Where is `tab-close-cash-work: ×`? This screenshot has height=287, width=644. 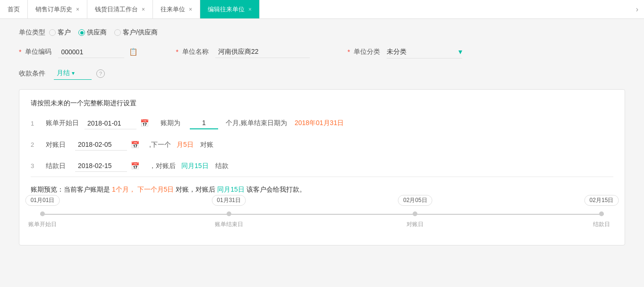 tab-close-cash-work: × is located at coordinates (144, 9).